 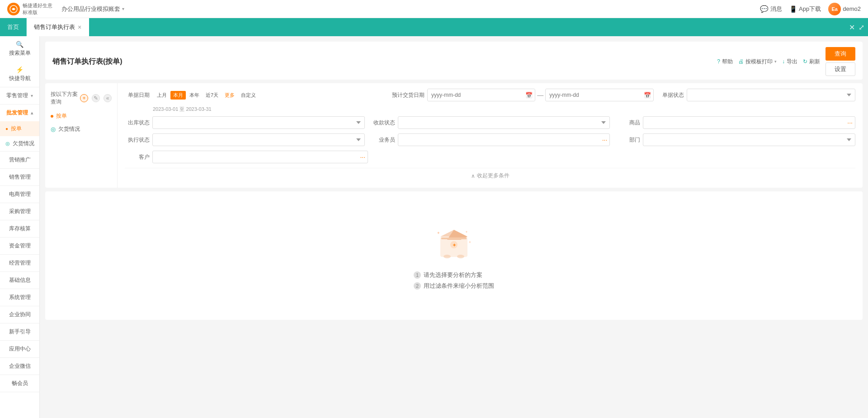 What do you see at coordinates (417, 275) in the screenshot?
I see `step-1-num: 1` at bounding box center [417, 275].